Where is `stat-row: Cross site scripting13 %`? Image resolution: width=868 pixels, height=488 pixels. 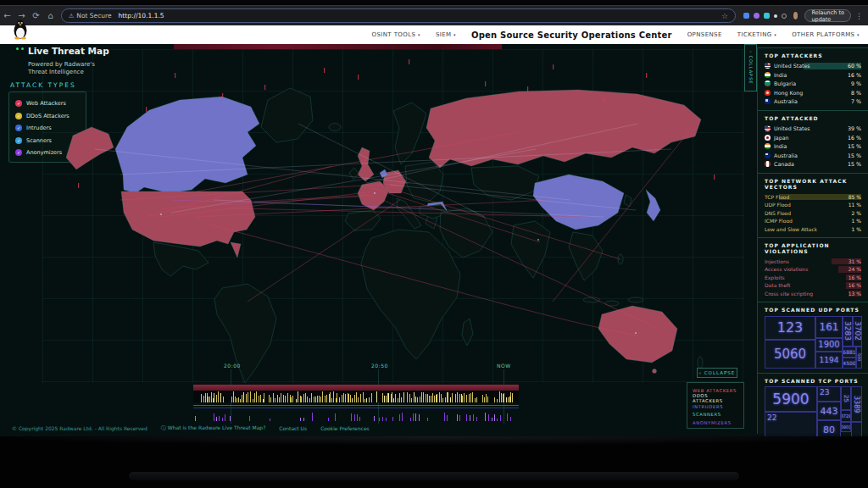 stat-row: Cross site scripting13 % is located at coordinates (813, 294).